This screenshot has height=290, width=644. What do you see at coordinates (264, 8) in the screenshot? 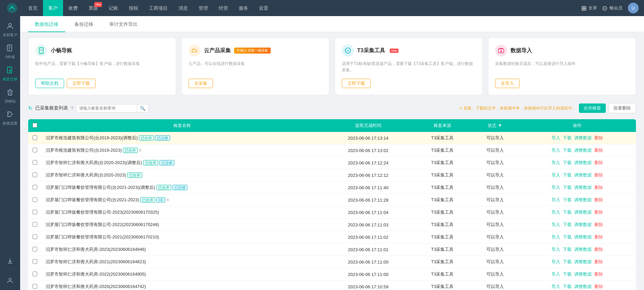
I see `nav-settings: 设置` at bounding box center [264, 8].